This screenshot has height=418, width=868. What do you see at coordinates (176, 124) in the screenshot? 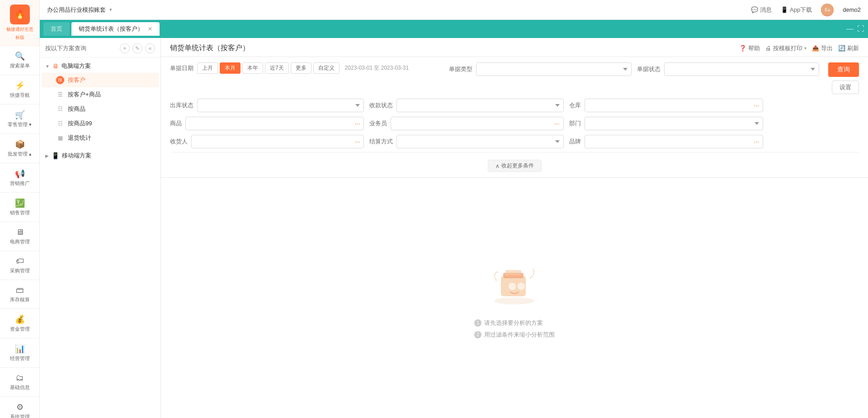
I see `goods-label: 商品` at bounding box center [176, 124].